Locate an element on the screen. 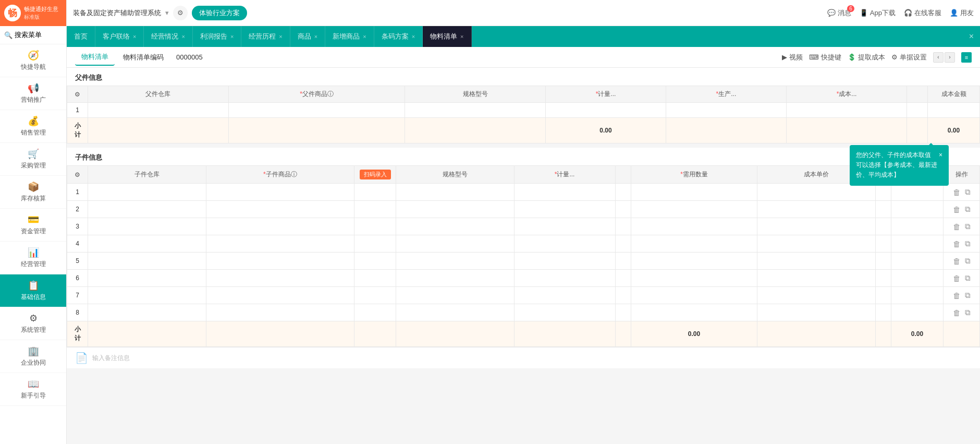 The width and height of the screenshot is (980, 444). sidebar-item-sales: 💰 销售管理 is located at coordinates (33, 126).